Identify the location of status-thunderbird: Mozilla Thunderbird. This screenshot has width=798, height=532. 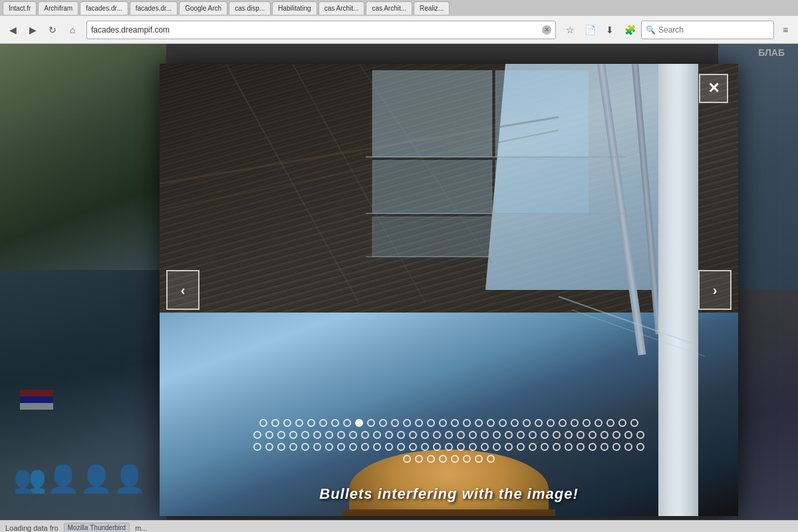
(97, 527).